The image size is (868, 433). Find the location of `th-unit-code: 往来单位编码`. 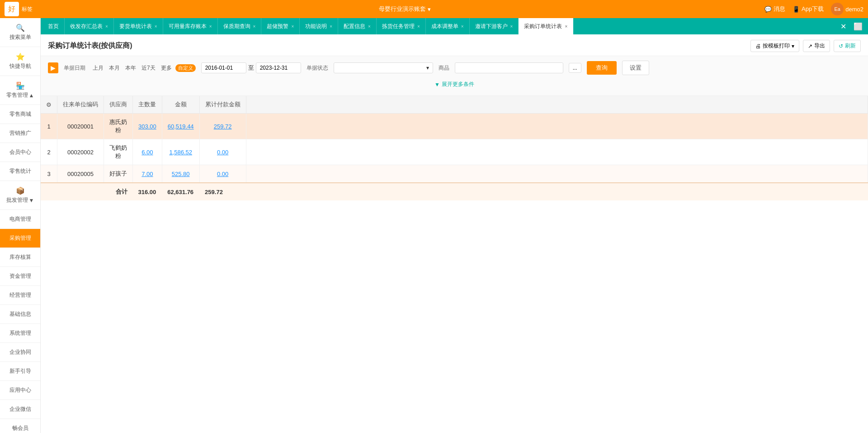

th-unit-code: 往来单位编码 is located at coordinates (80, 105).